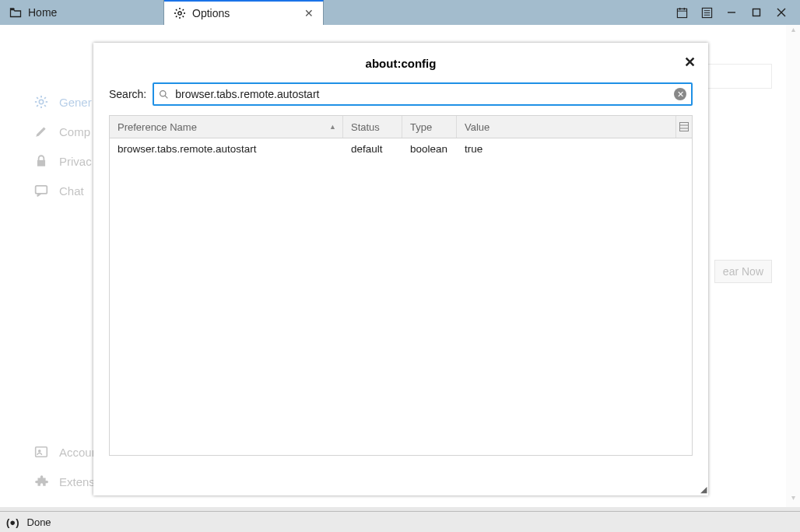 The width and height of the screenshot is (800, 532). I want to click on sidebar-label: Extensi, so click(78, 482).